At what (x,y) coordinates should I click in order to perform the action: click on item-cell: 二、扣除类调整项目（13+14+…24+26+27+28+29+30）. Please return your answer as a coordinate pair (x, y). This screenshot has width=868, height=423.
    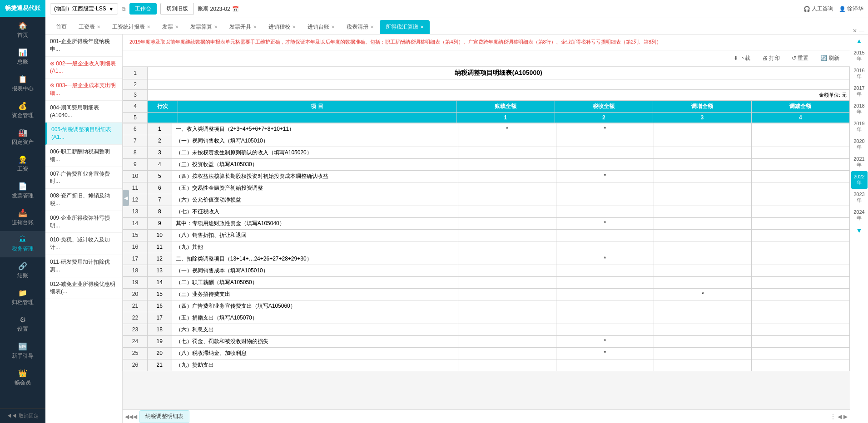
    Looking at the image, I should click on (315, 259).